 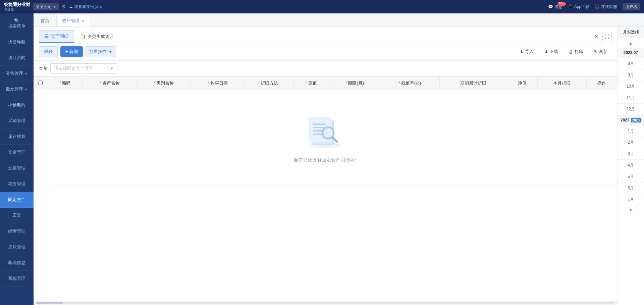 What do you see at coordinates (17, 263) in the screenshot?
I see `sidebar-item-basic-info: 基础信息` at bounding box center [17, 263].